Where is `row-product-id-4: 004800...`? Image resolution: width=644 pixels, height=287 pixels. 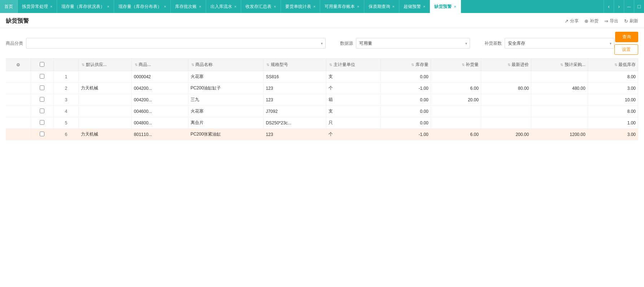
row-product-id-4: 004800... is located at coordinates (160, 123).